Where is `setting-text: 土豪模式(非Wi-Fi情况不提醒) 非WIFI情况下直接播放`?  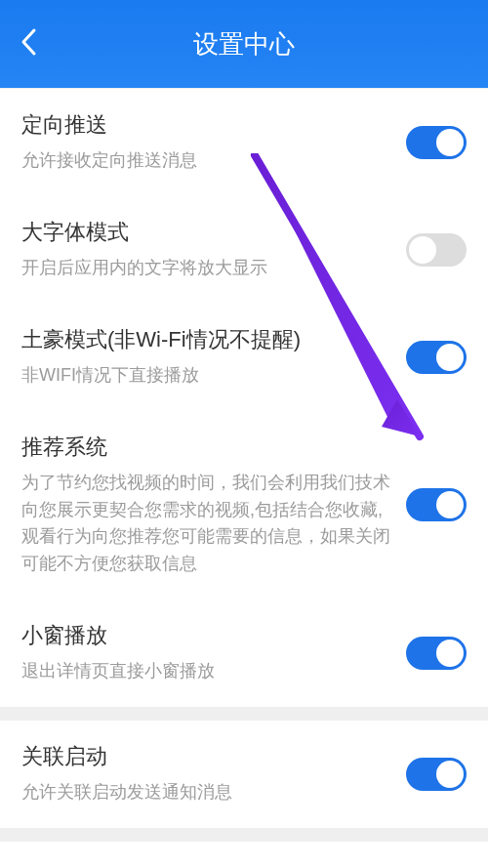
setting-text: 土豪模式(非Wi-Fi情况不提醒) 非WIFI情况下直接播放 is located at coordinates (214, 357).